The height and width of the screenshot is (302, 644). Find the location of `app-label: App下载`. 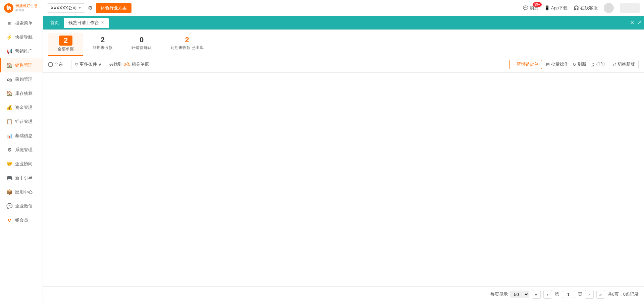

app-label: App下载 is located at coordinates (559, 8).